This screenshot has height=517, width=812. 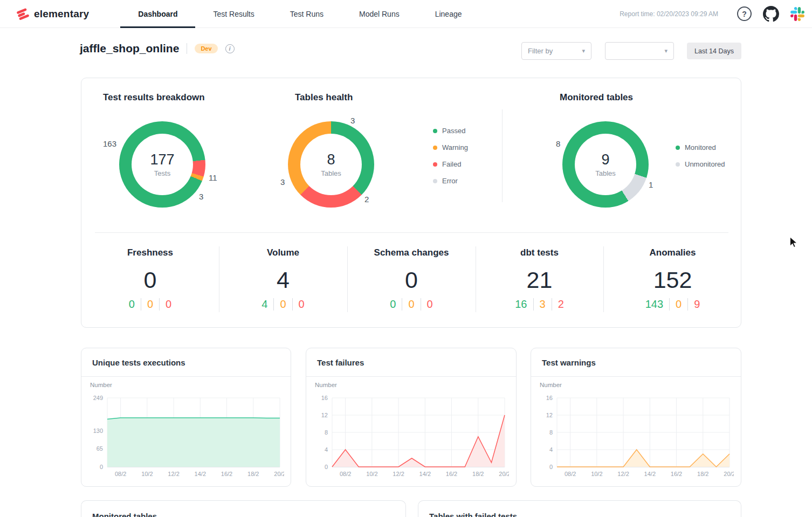 I want to click on metric-passed: 16, so click(x=521, y=304).